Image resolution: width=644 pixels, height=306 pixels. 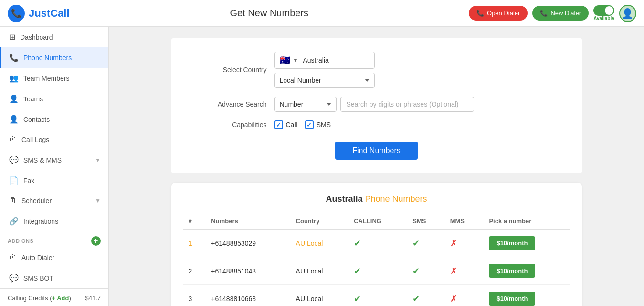 What do you see at coordinates (14, 278) in the screenshot?
I see `sms-bot-icon: 💬` at bounding box center [14, 278].